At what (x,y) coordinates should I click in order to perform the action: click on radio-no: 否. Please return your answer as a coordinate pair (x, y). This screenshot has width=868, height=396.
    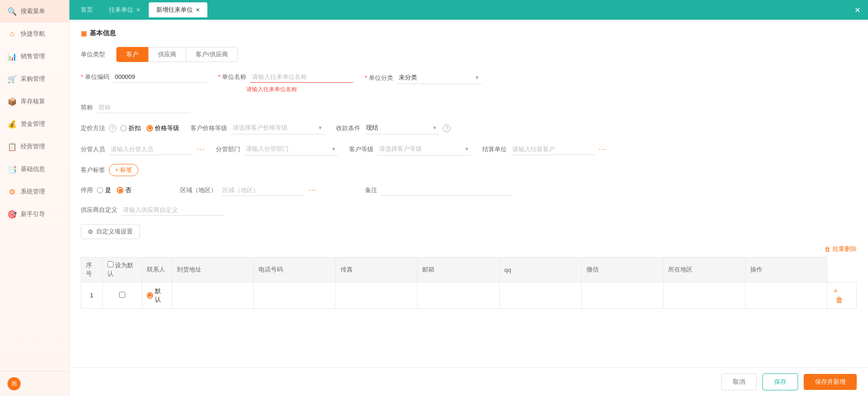
    Looking at the image, I should click on (124, 190).